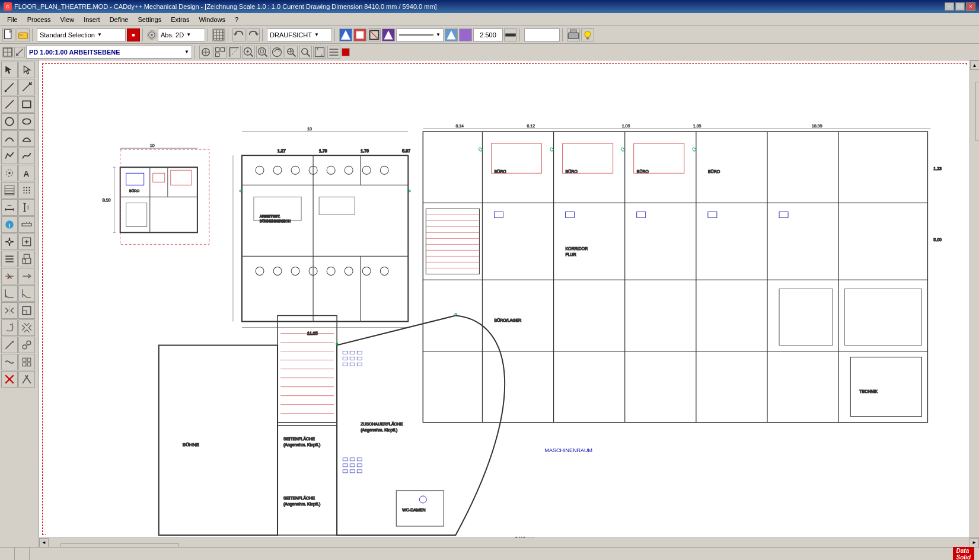  What do you see at coordinates (971, 7) in the screenshot?
I see `close-button: ×` at bounding box center [971, 7].